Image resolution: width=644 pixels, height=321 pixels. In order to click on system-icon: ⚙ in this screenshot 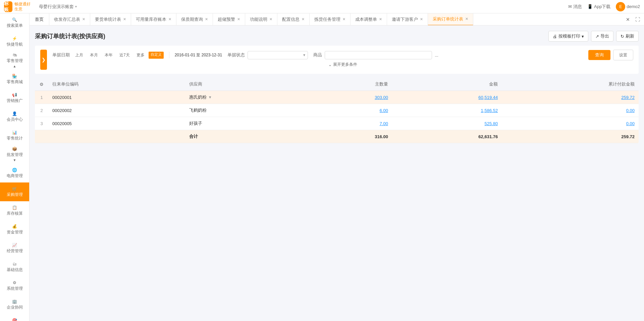, I will do `click(15, 283)`.